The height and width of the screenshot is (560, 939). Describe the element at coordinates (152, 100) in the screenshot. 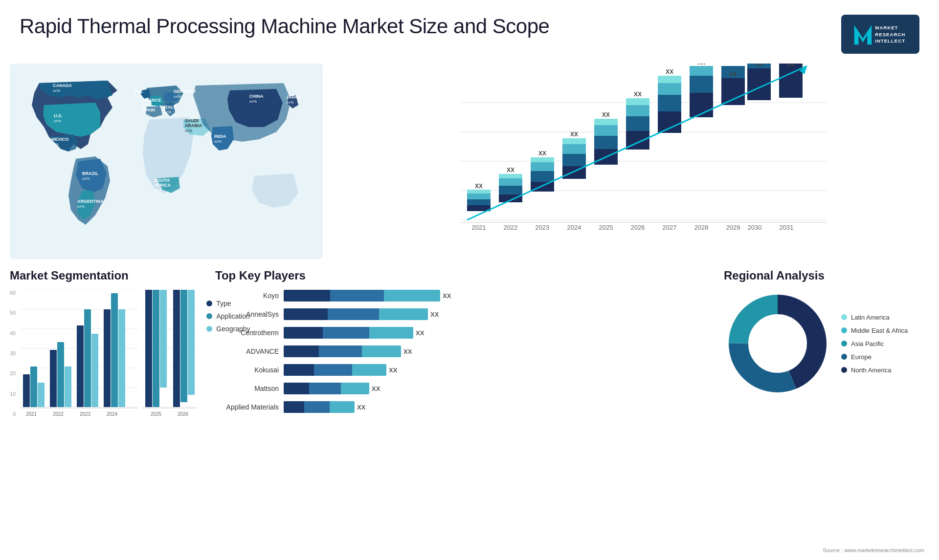

I see `svg-text: FRANCE` at that location.